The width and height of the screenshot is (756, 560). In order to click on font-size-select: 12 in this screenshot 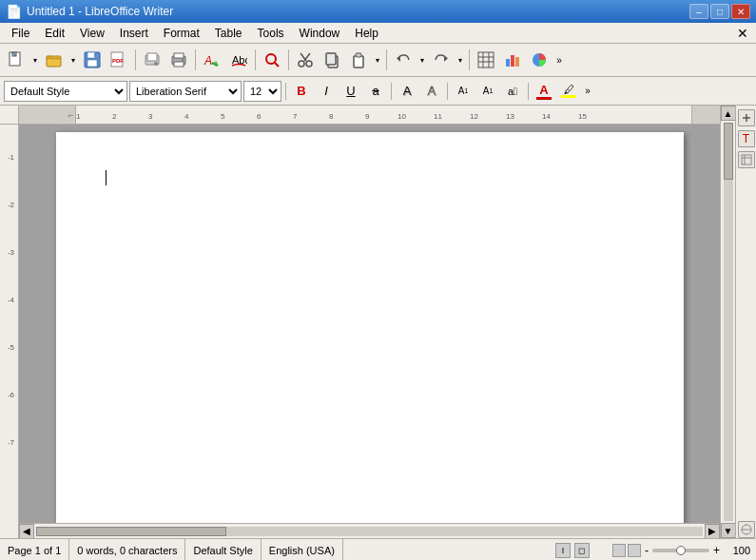, I will do `click(262, 91)`.